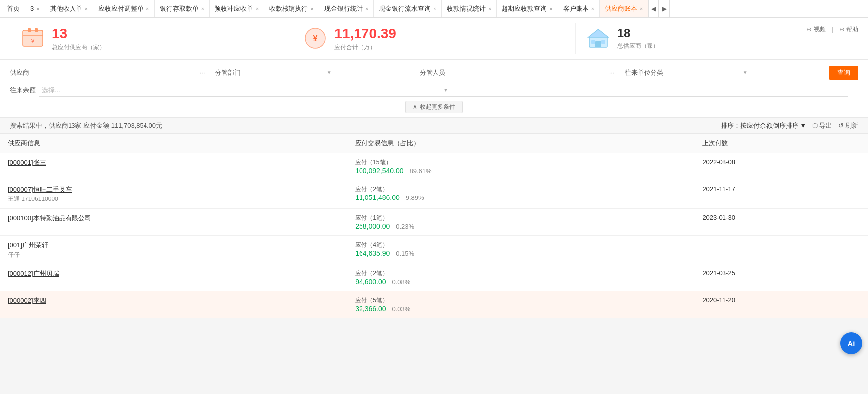  I want to click on nav-tab-adjustment: 应收应付调整单 ×, so click(124, 9).